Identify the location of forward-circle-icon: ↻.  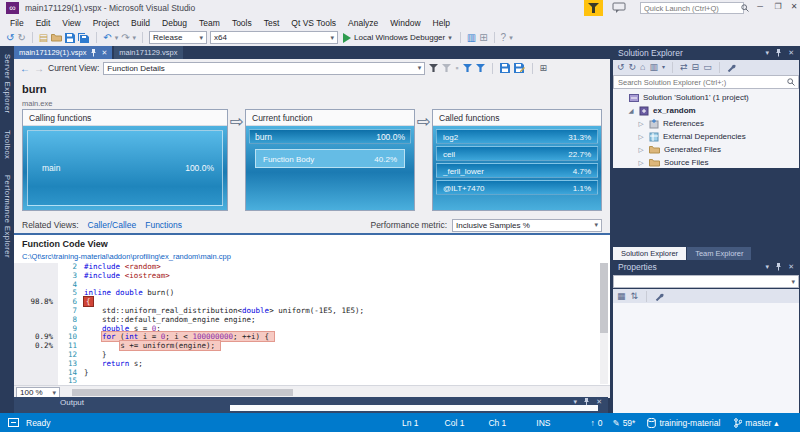
(633, 68).